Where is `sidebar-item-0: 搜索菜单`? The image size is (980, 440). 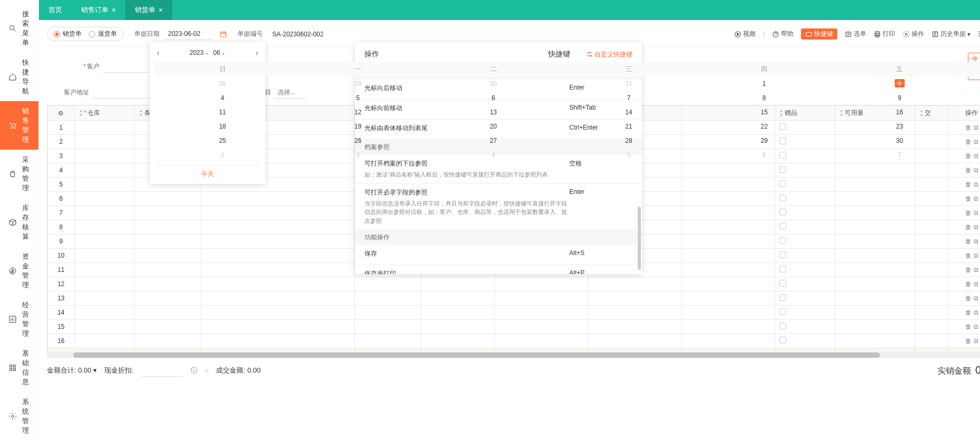 sidebar-item-0: 搜索菜单 is located at coordinates (19, 28).